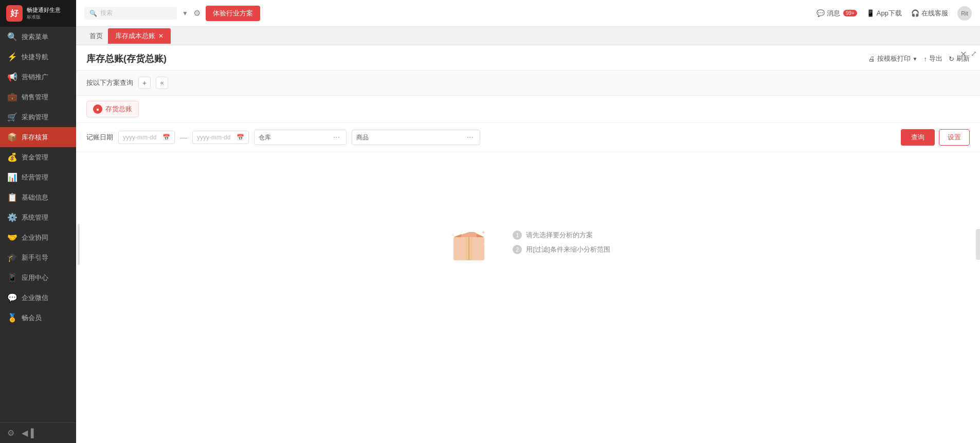 This screenshot has width=980, height=443. Describe the element at coordinates (38, 238) in the screenshot. I see `sidebar-item-enterprise: 🤝 企业协同` at that location.